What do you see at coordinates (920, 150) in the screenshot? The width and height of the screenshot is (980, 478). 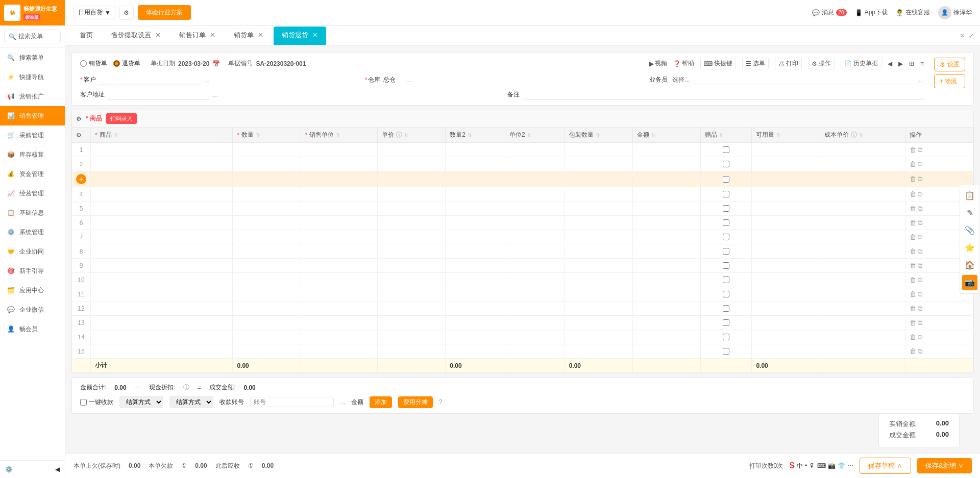 I see `copy-row-1: ⧉` at bounding box center [920, 150].